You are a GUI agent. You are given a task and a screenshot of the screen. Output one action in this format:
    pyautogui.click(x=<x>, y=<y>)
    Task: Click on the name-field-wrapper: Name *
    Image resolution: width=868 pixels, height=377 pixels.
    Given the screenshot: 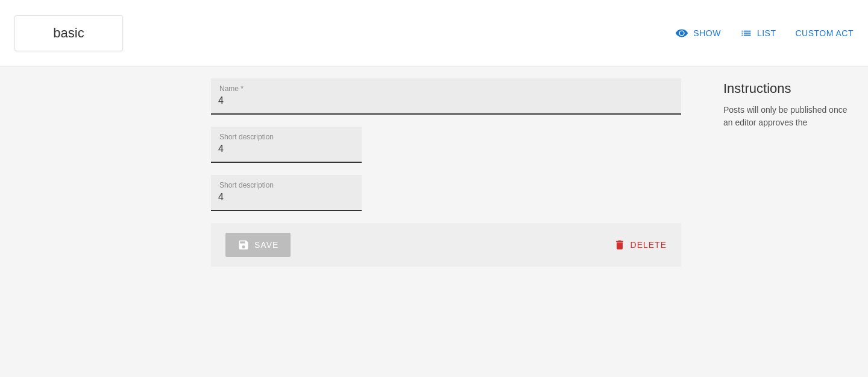 What is the action you would take?
    pyautogui.click(x=446, y=97)
    